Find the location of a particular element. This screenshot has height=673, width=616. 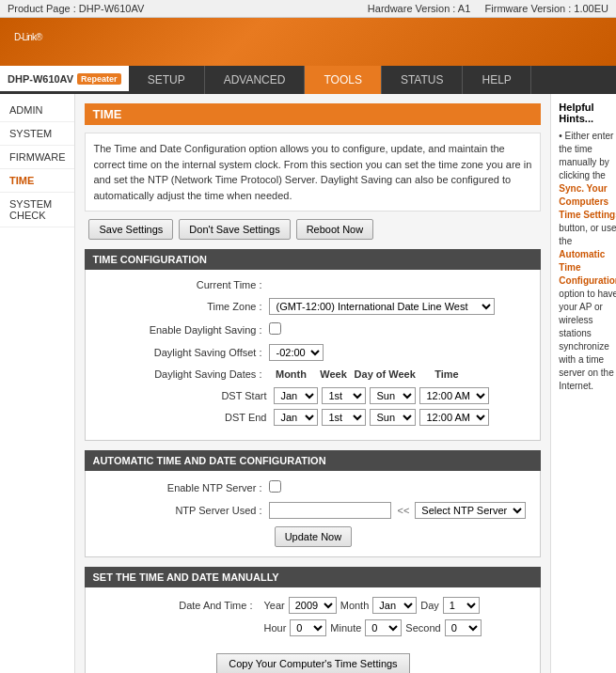

enable-dst-row: Enable Daylight Saving : is located at coordinates (312, 329).